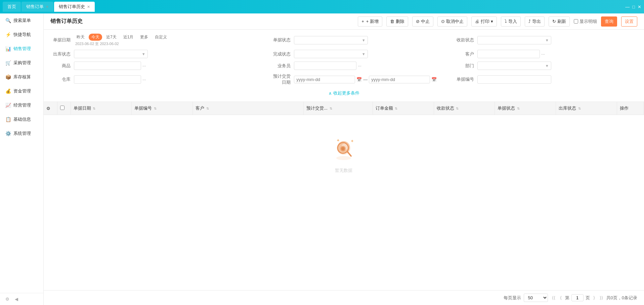 This screenshot has height=305, width=644. I want to click on refresh-button: ↻ 刷新, so click(559, 22).